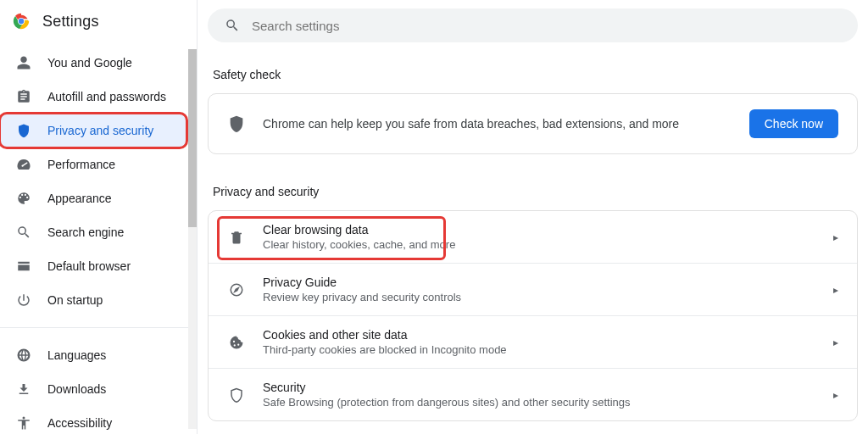  Describe the element at coordinates (80, 198) in the screenshot. I see `sidebar-item-label: Appearance` at that location.